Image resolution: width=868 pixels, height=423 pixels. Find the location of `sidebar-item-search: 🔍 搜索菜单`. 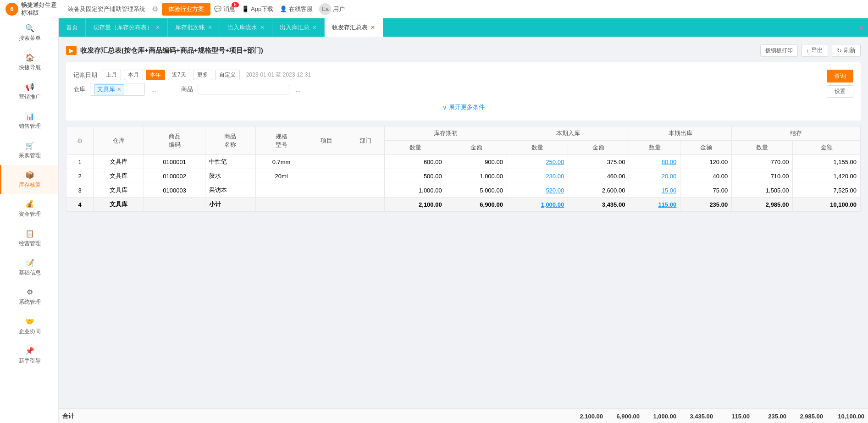

sidebar-item-search: 🔍 搜索菜单 is located at coordinates (29, 33).